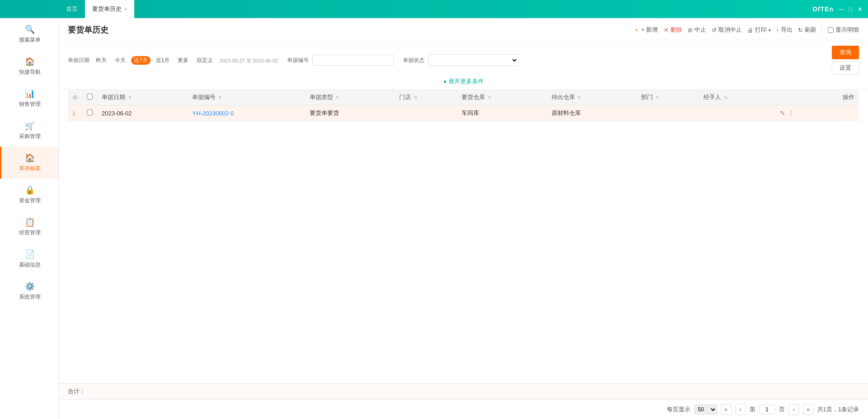 This screenshot has height=419, width=868. I want to click on sidebar-label-basic: 基础信息, so click(30, 265).